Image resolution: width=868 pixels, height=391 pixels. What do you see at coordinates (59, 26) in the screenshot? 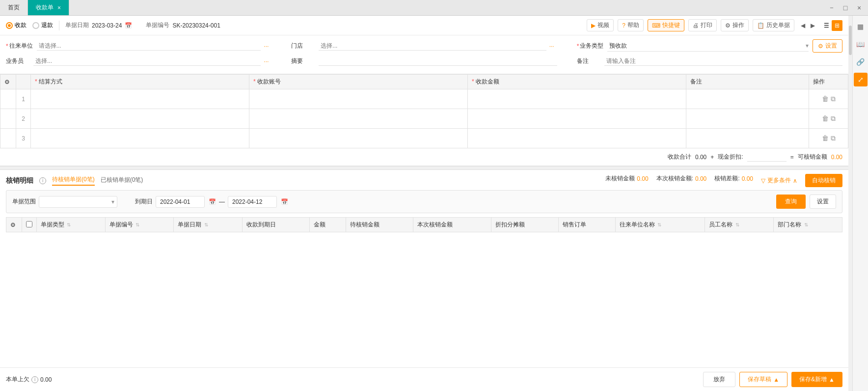
I see `divider` at bounding box center [59, 26].